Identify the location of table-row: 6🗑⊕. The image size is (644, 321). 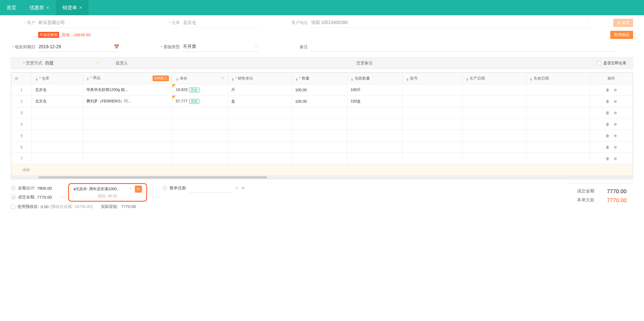
(322, 147).